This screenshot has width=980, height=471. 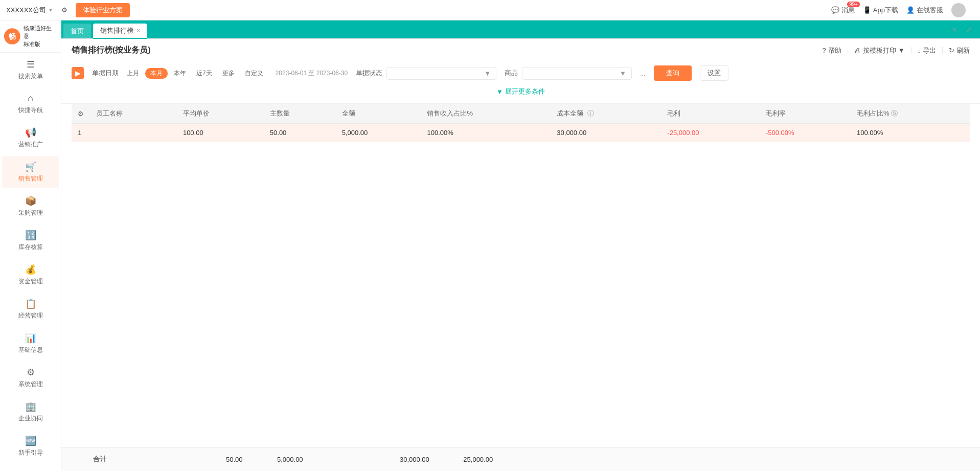 What do you see at coordinates (963, 51) in the screenshot?
I see `refresh-label: 刷新` at bounding box center [963, 51].